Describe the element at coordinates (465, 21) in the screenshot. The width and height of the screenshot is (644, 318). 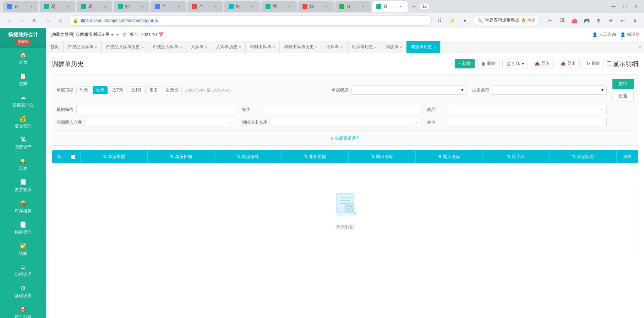
I see `dropdown-button: ▾` at that location.